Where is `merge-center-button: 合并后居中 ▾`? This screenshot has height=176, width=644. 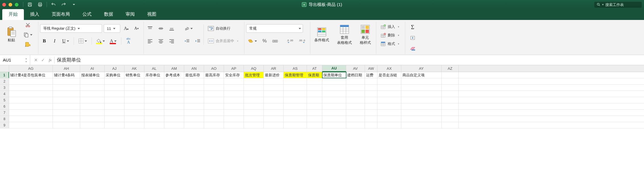
merge-center-button: 合并后居中 ▾ is located at coordinates (223, 41).